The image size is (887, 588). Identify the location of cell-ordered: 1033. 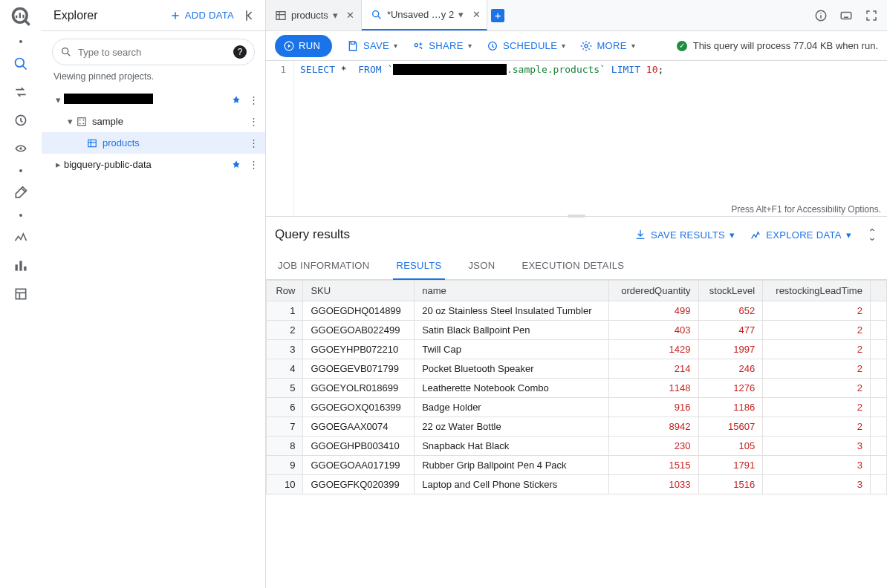
(654, 485).